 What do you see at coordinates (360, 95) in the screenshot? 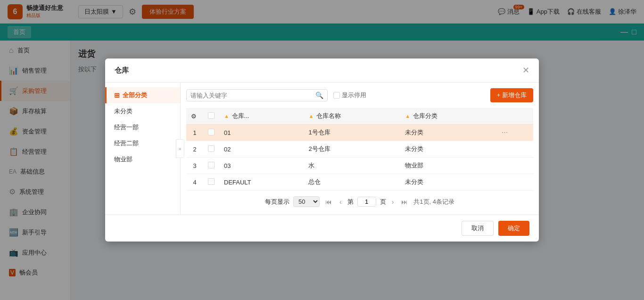
I see `table-toolbar: 🔍 显示停用 + 新增仓库` at bounding box center [360, 95].